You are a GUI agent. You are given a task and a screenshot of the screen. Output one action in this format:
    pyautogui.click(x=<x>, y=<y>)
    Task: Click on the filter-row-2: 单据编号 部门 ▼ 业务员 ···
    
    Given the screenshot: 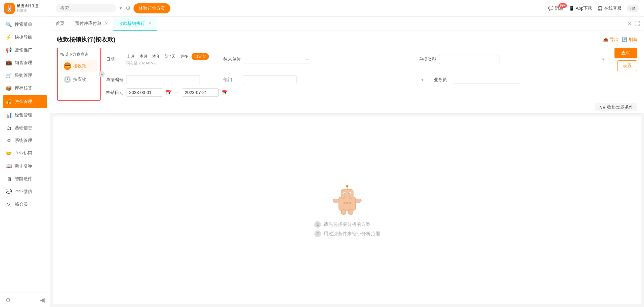 What is the action you would take?
    pyautogui.click(x=372, y=80)
    